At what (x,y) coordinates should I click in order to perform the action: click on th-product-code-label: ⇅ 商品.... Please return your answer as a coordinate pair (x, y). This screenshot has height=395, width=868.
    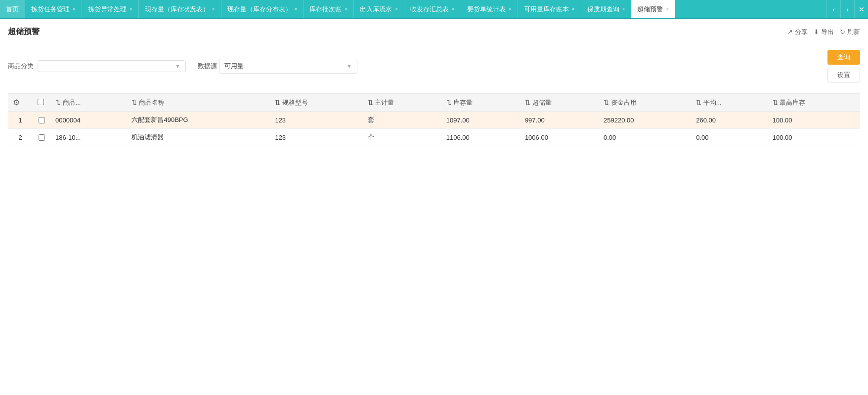
    Looking at the image, I should click on (68, 103).